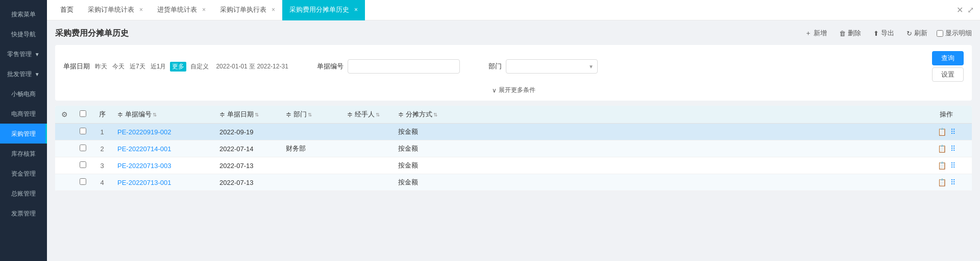 The height and width of the screenshot is (261, 980). Describe the element at coordinates (257, 114) in the screenshot. I see `sort-date-icon: ⇅` at that location.